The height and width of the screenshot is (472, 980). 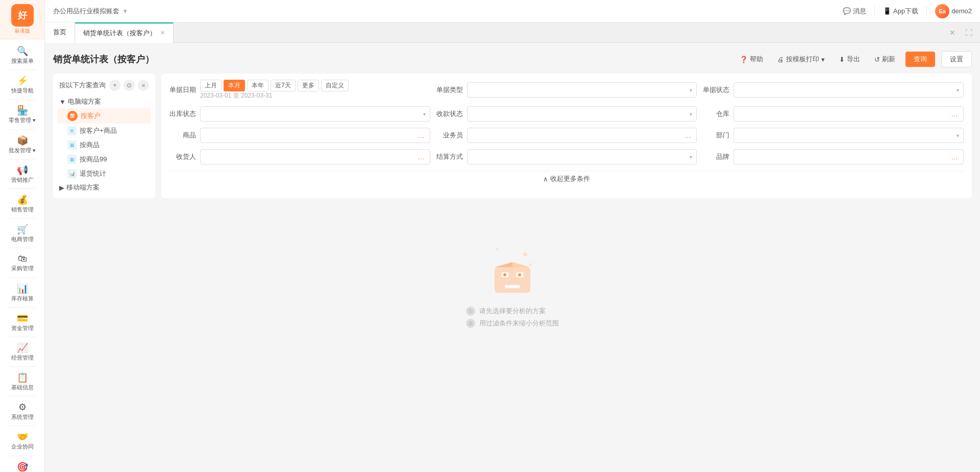 What do you see at coordinates (848, 90) in the screenshot?
I see `filter-doc-status-control: ▾` at bounding box center [848, 90].